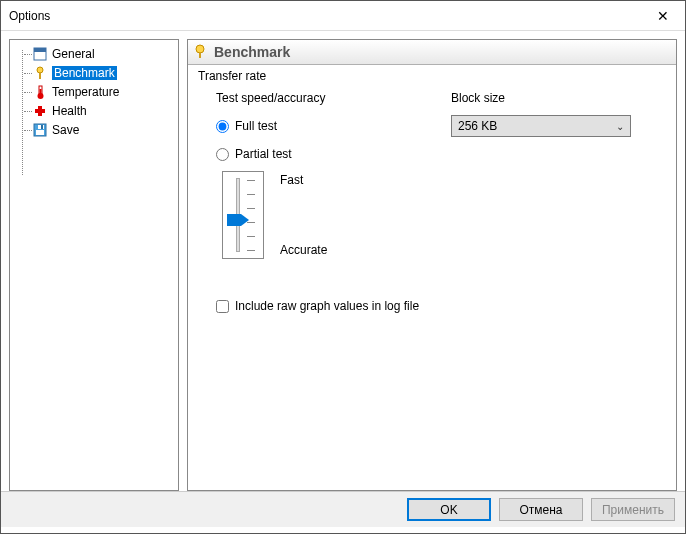  Describe the element at coordinates (324, 126) in the screenshot. I see `radio-full-test: Full test` at that location.